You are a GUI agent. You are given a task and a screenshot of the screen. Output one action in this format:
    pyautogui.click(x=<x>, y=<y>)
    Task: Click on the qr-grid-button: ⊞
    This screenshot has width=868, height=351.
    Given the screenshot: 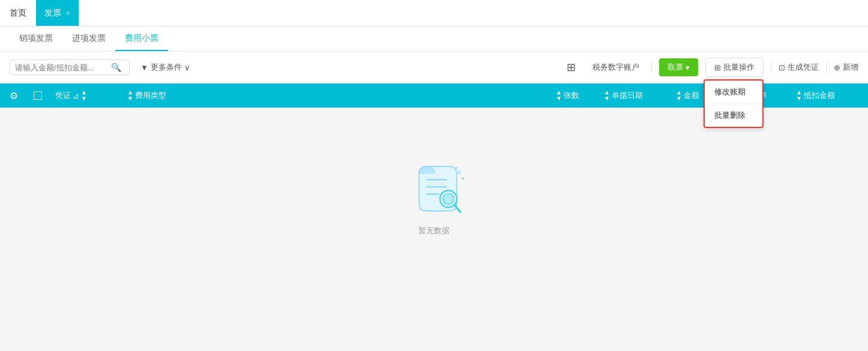 What is the action you would take?
    pyautogui.click(x=571, y=67)
    